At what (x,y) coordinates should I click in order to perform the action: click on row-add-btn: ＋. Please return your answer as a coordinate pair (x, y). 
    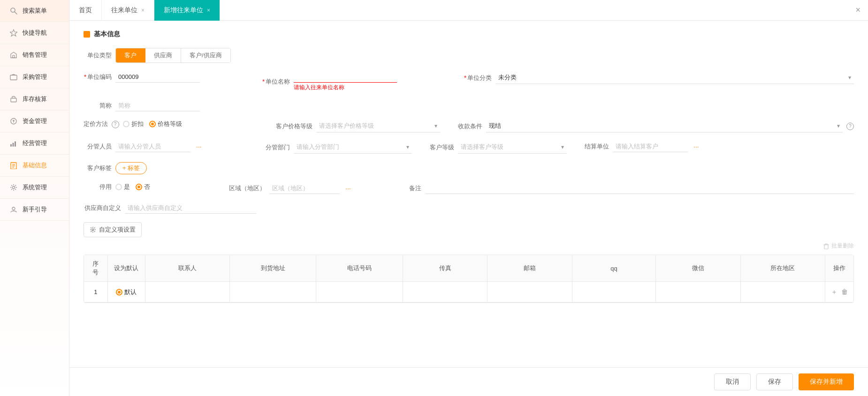
    Looking at the image, I should click on (834, 292).